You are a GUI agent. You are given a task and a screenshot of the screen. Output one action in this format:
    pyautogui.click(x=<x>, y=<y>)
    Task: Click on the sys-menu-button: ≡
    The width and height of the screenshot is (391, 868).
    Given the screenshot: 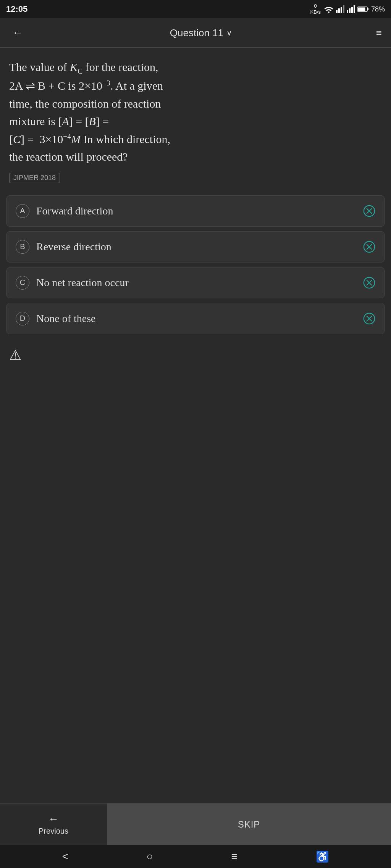 What is the action you would take?
    pyautogui.click(x=234, y=857)
    